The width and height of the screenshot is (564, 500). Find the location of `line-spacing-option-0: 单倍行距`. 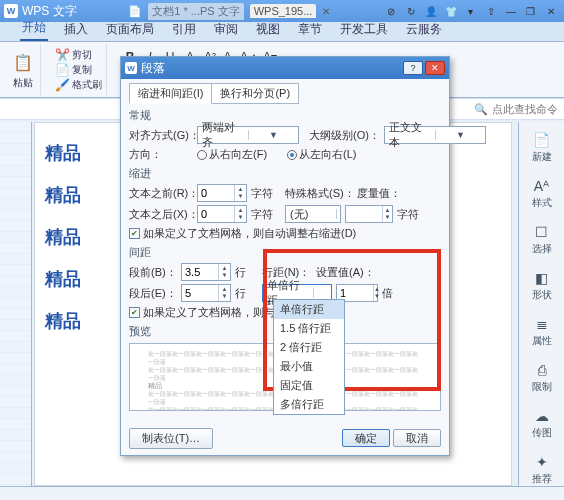

line-spacing-option-0: 单倍行距 is located at coordinates (309, 310).